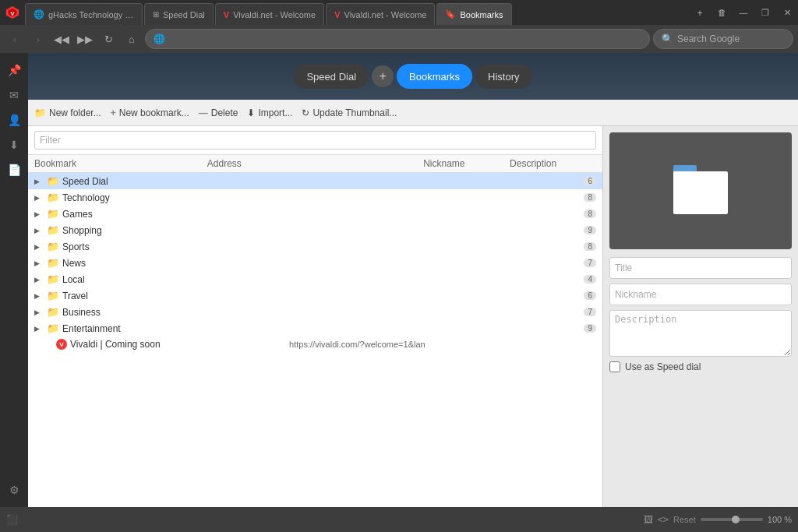 The image size is (798, 532). I want to click on description-textarea, so click(701, 333).